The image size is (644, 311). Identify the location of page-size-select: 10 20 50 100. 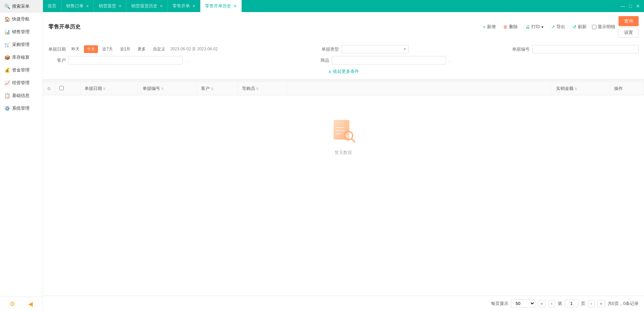
(523, 303).